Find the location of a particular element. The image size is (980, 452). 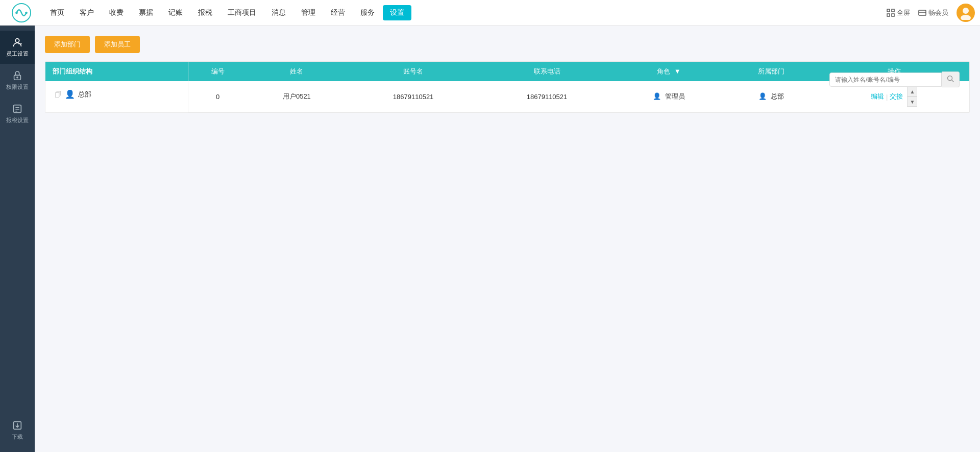

nav-item-fee: 收费 is located at coordinates (116, 13).